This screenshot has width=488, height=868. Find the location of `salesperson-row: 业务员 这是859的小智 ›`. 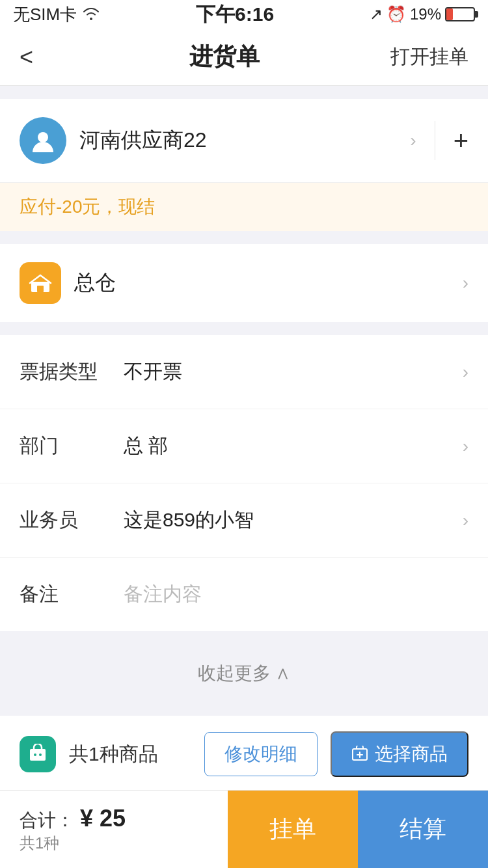

salesperson-row: 业务员 这是859的小智 › is located at coordinates (244, 521).